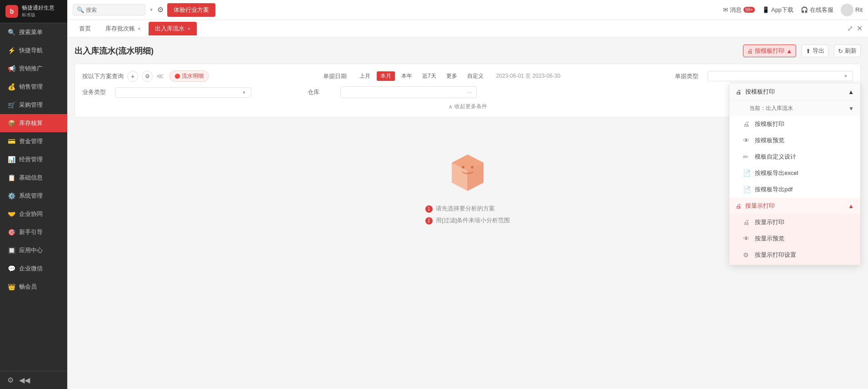  I want to click on dropdown-current-item: 当前：出入库流水 ▼, so click(795, 108).